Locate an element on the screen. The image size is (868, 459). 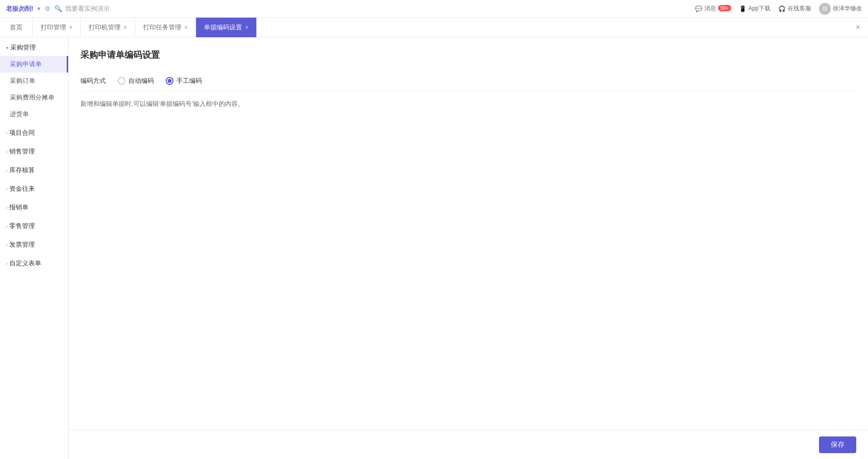
save-button: 保存 is located at coordinates (838, 445).